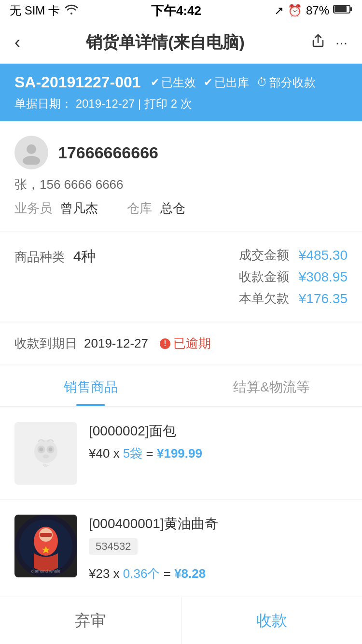 Image resolution: width=362 pixels, height=644 pixels. What do you see at coordinates (218, 454) in the screenshot?
I see `product-price: ¥40 x 5袋 = ¥199.99` at bounding box center [218, 454].